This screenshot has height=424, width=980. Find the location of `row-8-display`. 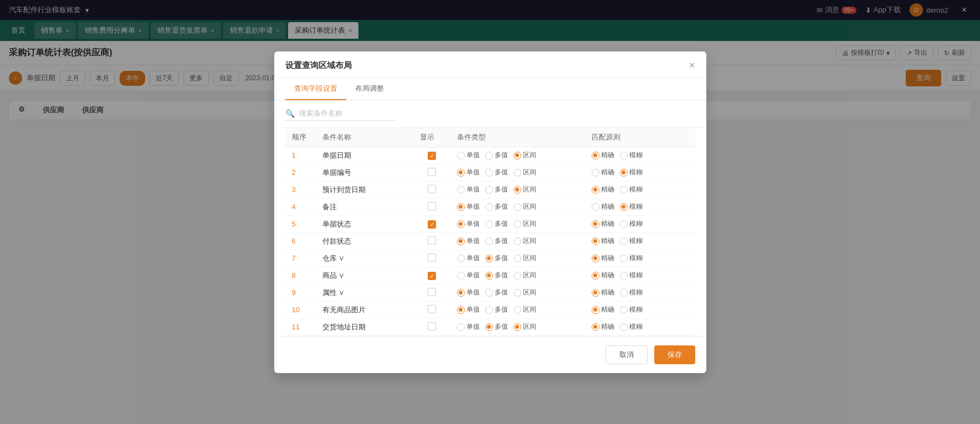

row-8-display is located at coordinates (432, 292).